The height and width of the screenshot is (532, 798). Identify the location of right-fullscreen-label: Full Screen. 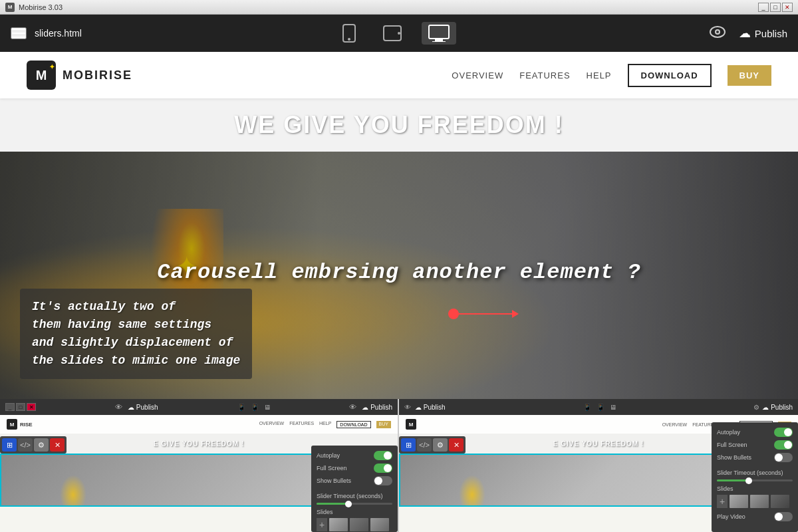
(732, 445).